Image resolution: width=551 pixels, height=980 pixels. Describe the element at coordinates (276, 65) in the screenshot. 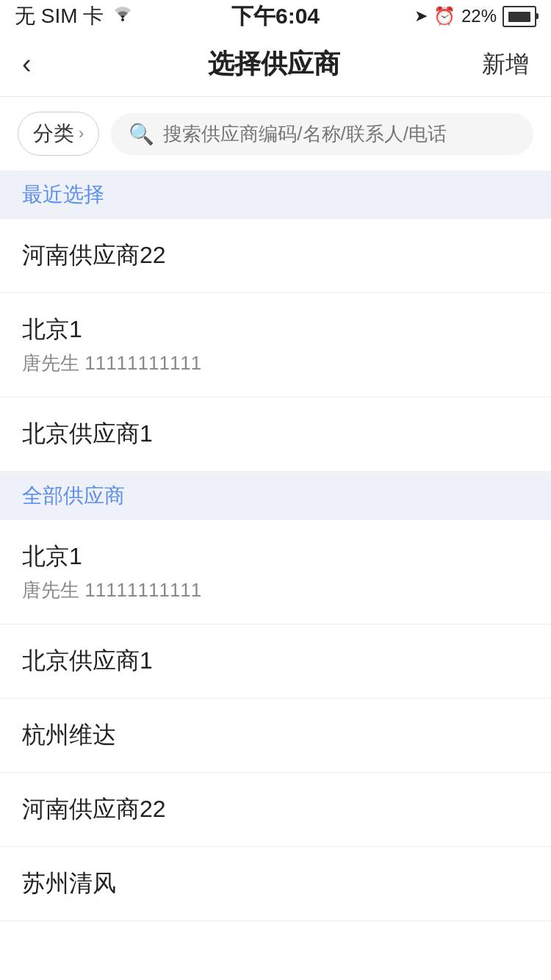

I see `nav-bar: ‹ 选择供应商 新增` at that location.